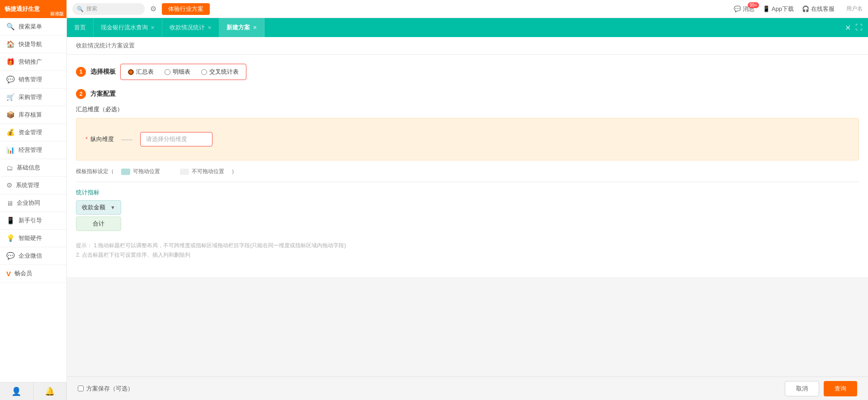  I want to click on cart-icon: 🛒, so click(11, 97).